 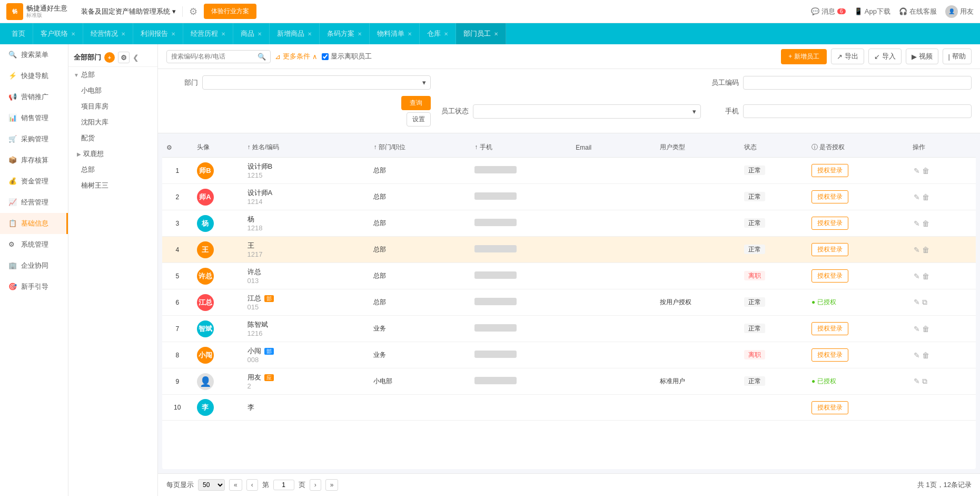 What do you see at coordinates (34, 118) in the screenshot?
I see `sidebar-item-sales: 📊 销售管理` at bounding box center [34, 118].